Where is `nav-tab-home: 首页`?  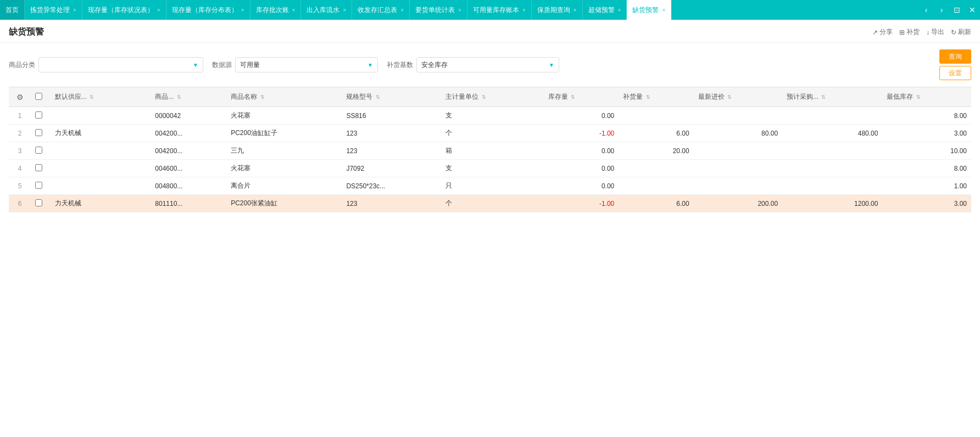 nav-tab-home: 首页 is located at coordinates (12, 10).